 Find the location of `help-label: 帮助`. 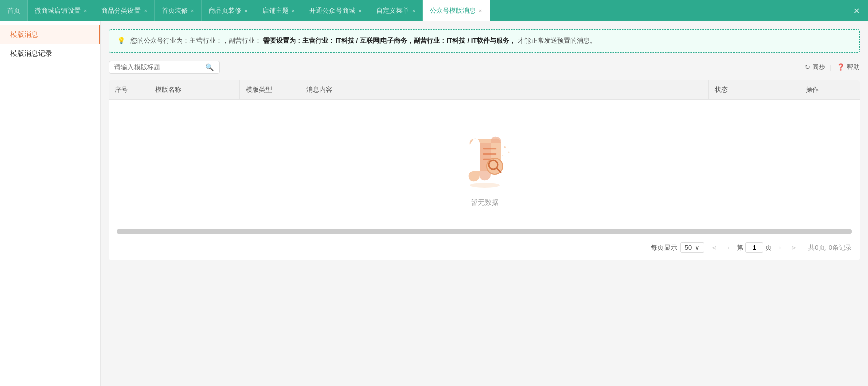

help-label: 帮助 is located at coordinates (853, 67).